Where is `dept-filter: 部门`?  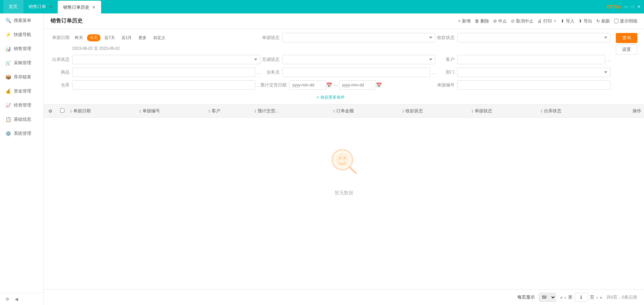
dept-filter: 部门 is located at coordinates (523, 72).